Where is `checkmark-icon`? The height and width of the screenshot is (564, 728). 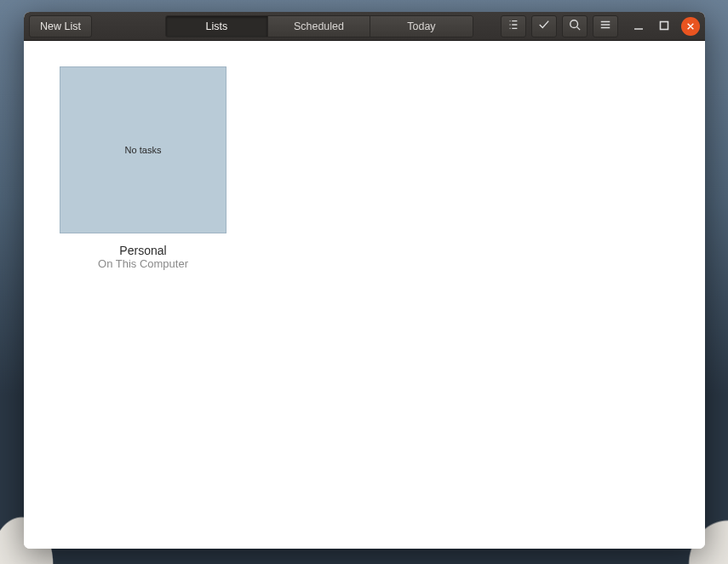 checkmark-icon is located at coordinates (544, 26).